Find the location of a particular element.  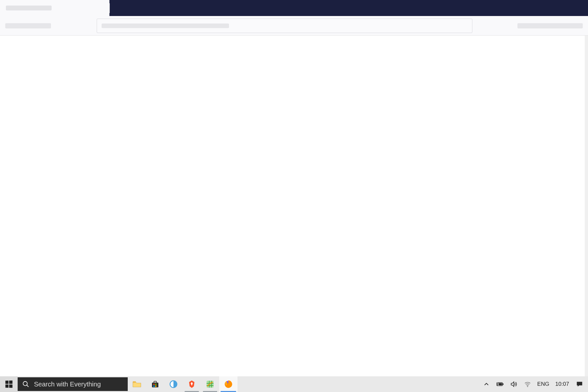

taskbar: Search with Everything is located at coordinates (294, 384).